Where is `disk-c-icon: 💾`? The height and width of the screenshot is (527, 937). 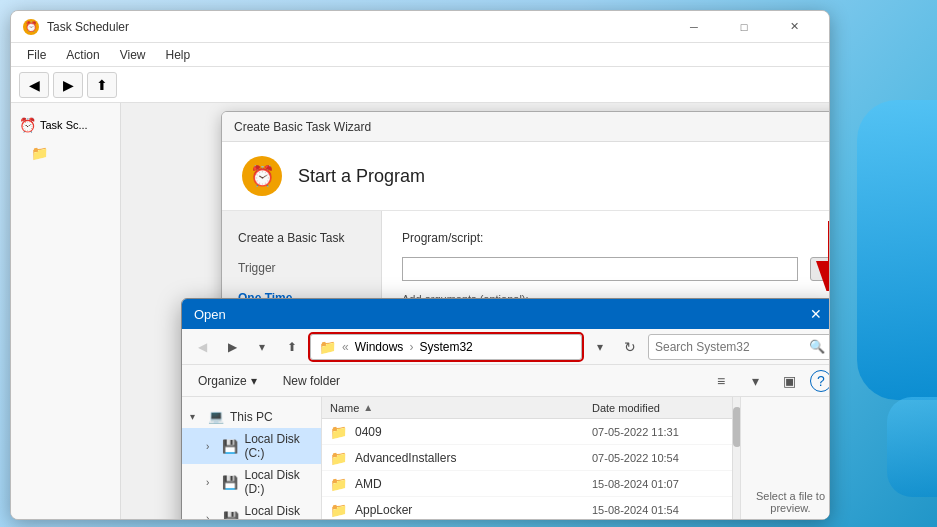 disk-c-icon: 💾 is located at coordinates (230, 446).